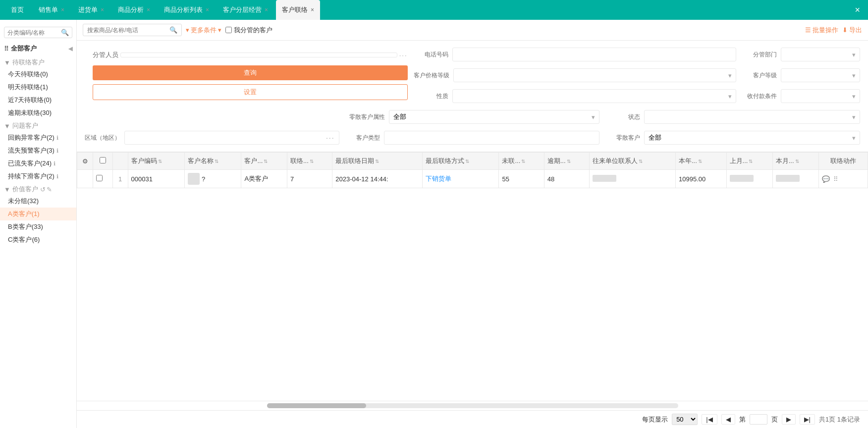 Image resolution: width=868 pixels, height=428 pixels. Describe the element at coordinates (749, 161) in the screenshot. I see `th-last-month: 上月... ⇅` at that location.